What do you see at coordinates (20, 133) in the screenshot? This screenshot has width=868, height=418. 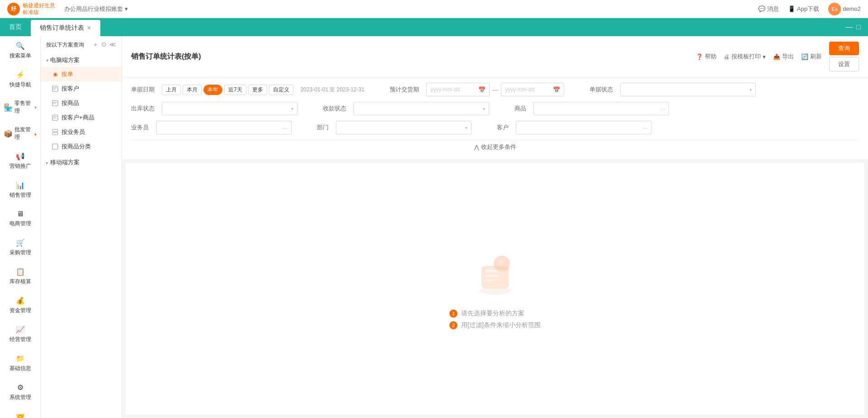 I see `sidebar-item-wholesale: 📦 批发管理 ▴` at bounding box center [20, 133].